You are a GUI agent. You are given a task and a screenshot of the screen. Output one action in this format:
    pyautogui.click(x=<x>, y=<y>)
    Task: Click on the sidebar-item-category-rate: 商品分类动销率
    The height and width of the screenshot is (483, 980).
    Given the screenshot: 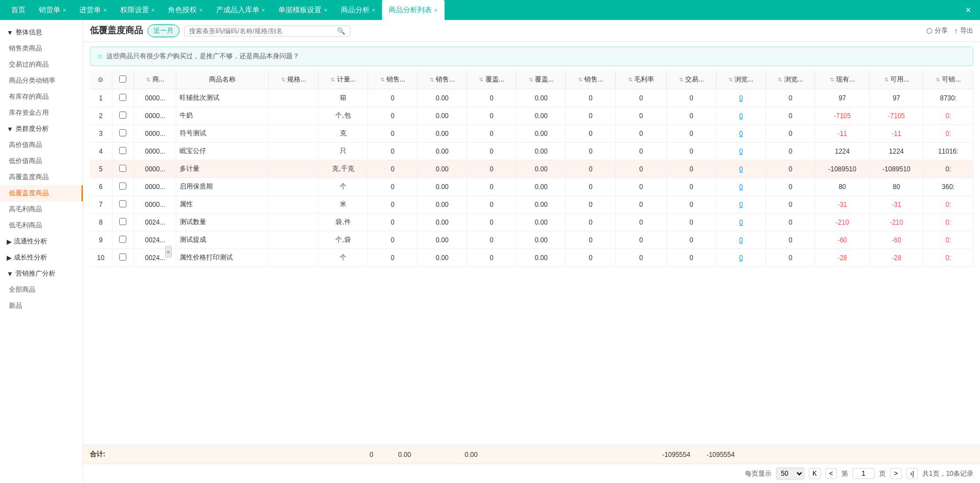 What is the action you would take?
    pyautogui.click(x=41, y=81)
    